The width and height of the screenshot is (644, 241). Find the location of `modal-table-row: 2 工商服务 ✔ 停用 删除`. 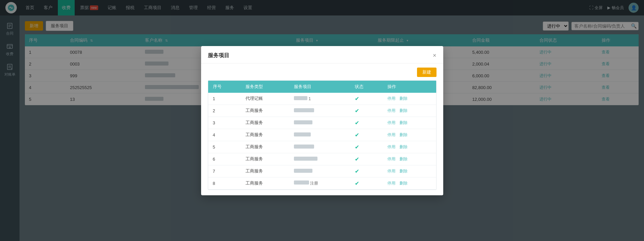

modal-table-row: 2 工商服务 ✔ 停用 删除 is located at coordinates (322, 111).